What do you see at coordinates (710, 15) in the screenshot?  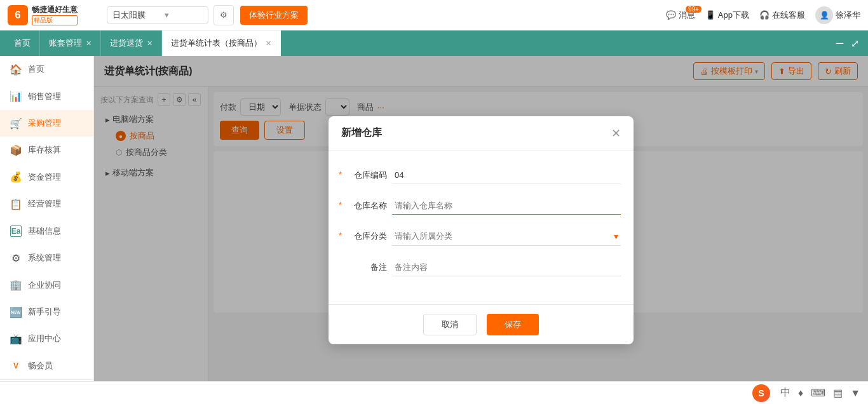 I see `mobile-icon: 📱` at bounding box center [710, 15].